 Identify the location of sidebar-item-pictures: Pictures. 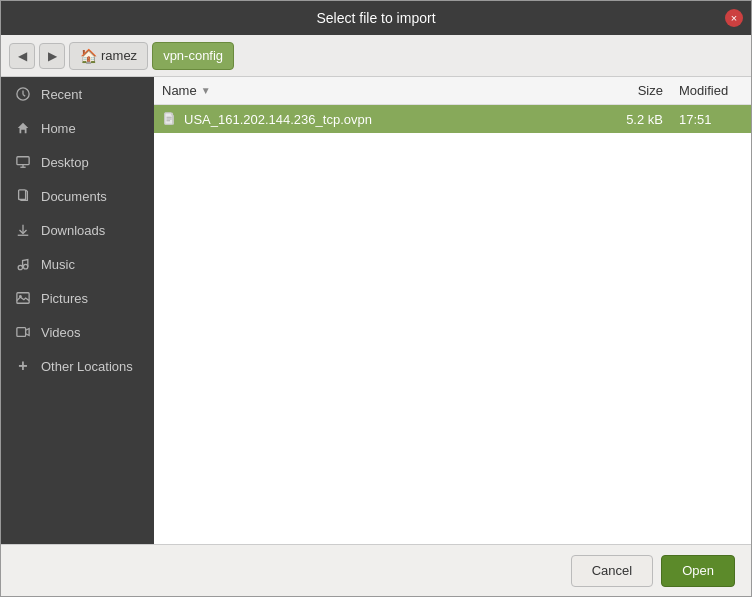
(78, 298).